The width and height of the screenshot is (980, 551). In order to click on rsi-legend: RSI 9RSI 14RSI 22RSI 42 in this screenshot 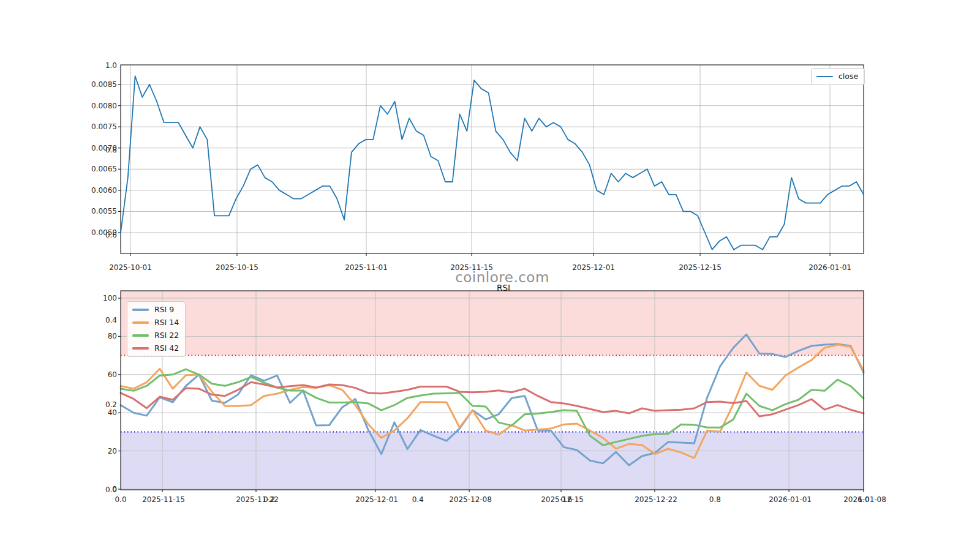, I will do `click(156, 329)`.